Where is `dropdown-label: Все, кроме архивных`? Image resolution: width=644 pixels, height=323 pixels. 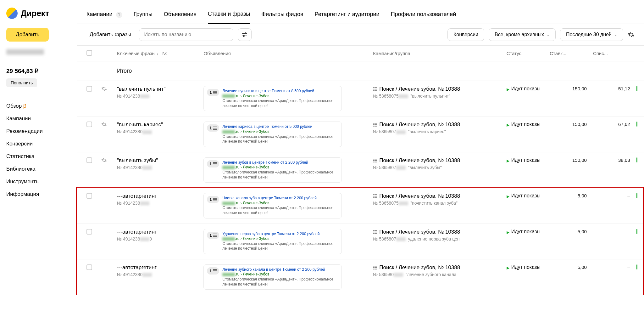
dropdown-label: Все, кроме архивных is located at coordinates (519, 35).